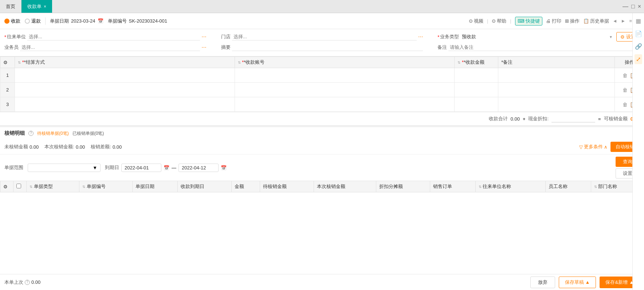  Describe the element at coordinates (328, 47) in the screenshot. I see `summary-input` at that location.